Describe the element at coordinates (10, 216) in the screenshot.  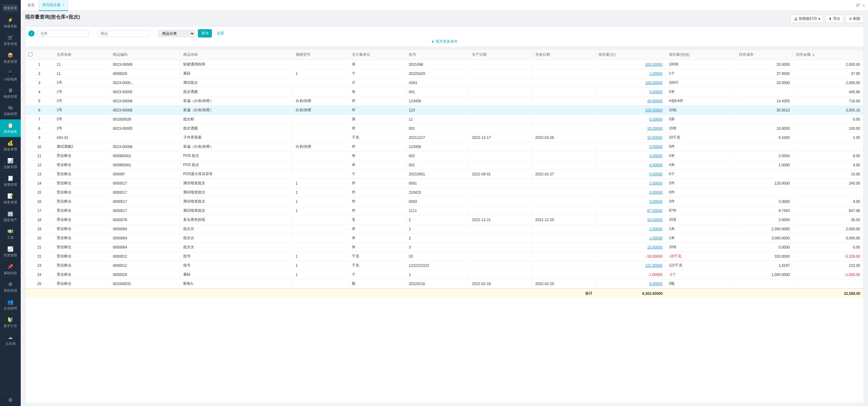
I see `sidebar-item-fixed-assets: 🏢固定资产` at that location.